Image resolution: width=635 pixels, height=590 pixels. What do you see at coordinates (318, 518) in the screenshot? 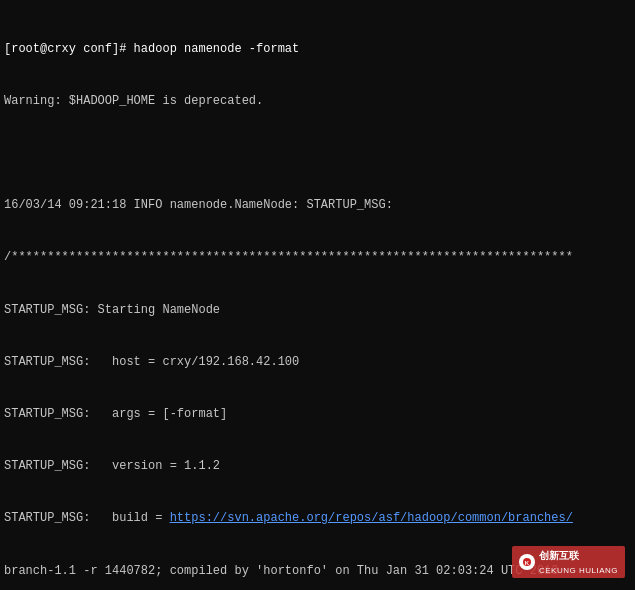
I see `startup-msg-5: STARTUP_MSG: build = https://svn.apache.…` at bounding box center [318, 518].